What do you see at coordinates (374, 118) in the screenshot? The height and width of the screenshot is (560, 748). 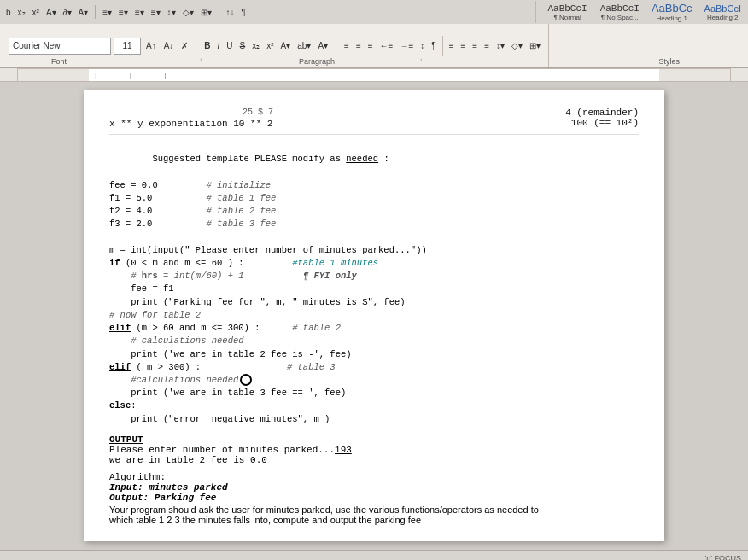 I see `page-top: 25 $ 7 x ** y exponentiation 10 ** 2 4 (…` at bounding box center [374, 118].